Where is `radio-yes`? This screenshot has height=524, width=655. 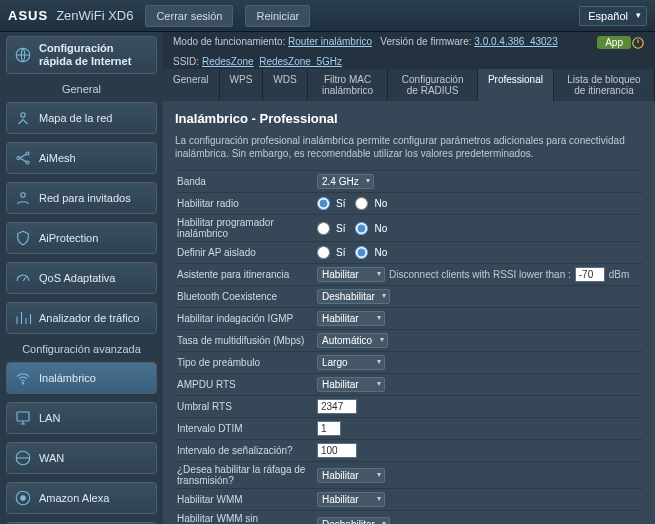
radio-yes is located at coordinates (324, 204).